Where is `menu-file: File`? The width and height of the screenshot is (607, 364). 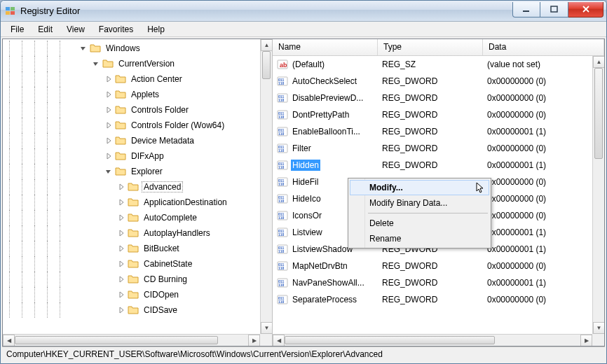
menu-file: File is located at coordinates (17, 29).